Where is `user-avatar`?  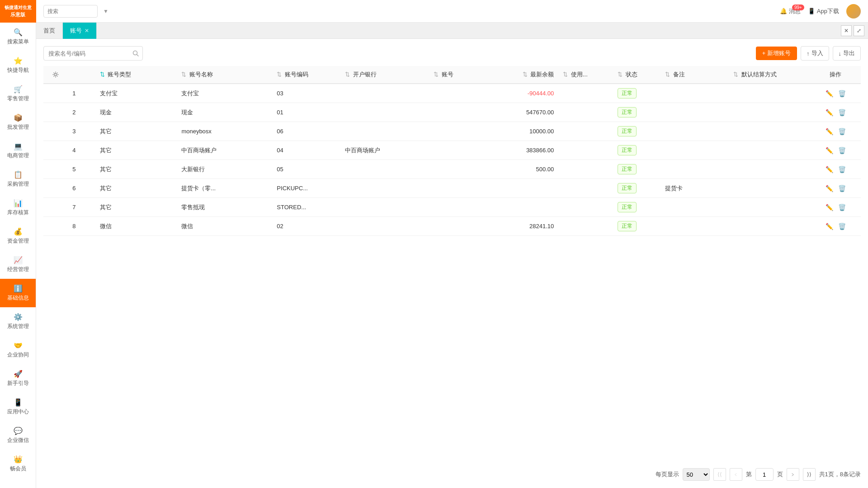
user-avatar is located at coordinates (854, 11).